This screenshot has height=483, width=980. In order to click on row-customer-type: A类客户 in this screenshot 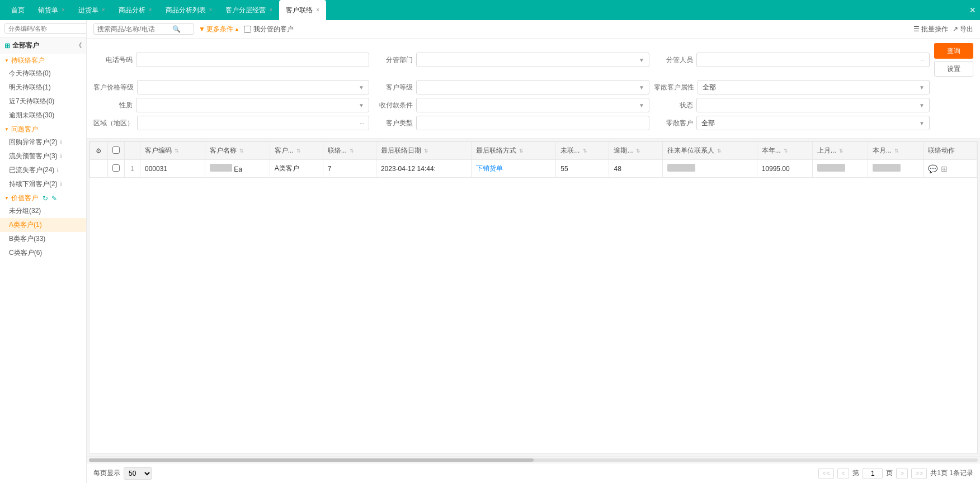, I will do `click(296, 169)`.